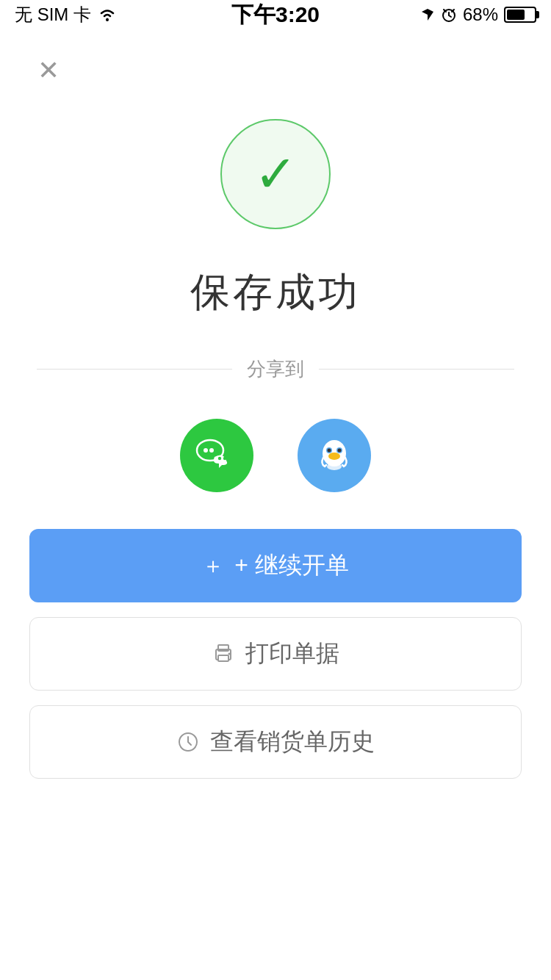  I want to click on checkmark-icon: ✓, so click(276, 174).